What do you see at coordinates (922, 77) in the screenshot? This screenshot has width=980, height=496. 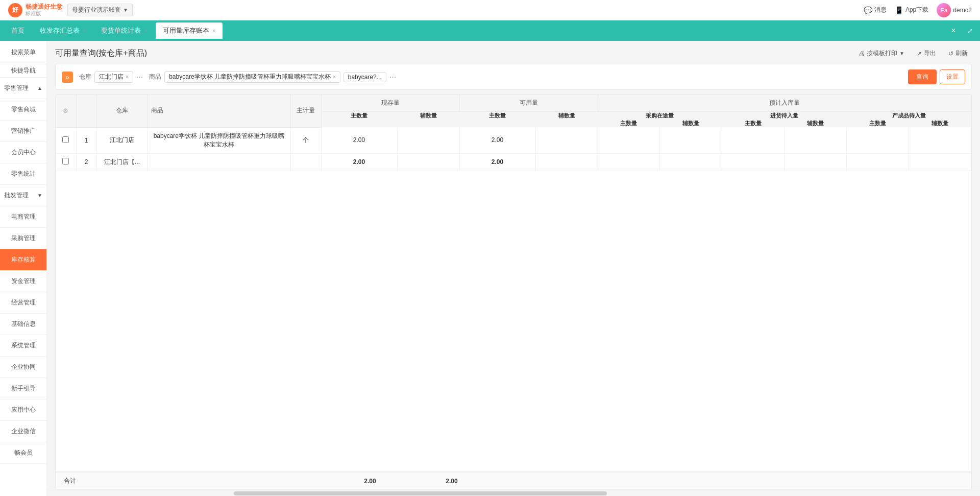 I see `query-button: 查询` at bounding box center [922, 77].